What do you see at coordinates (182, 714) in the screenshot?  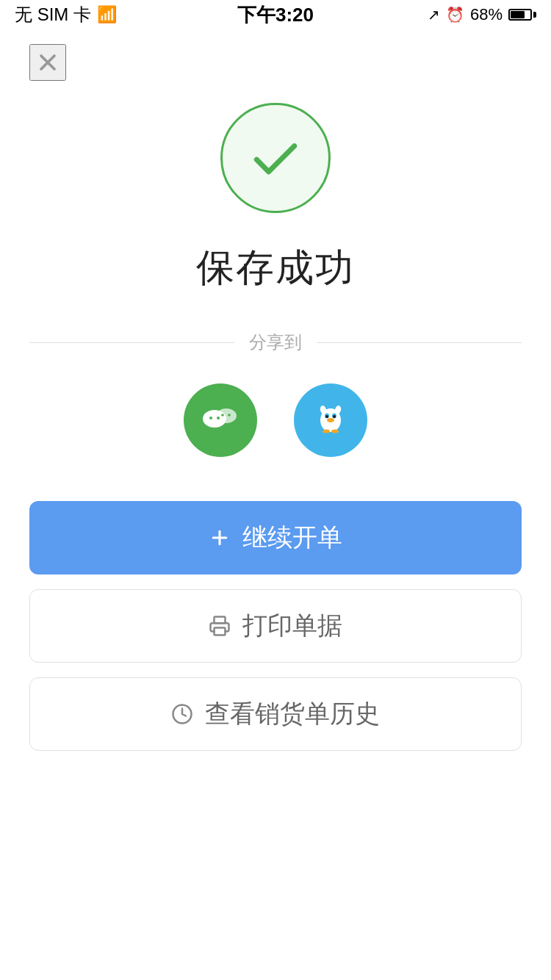 I see `clock-icon` at bounding box center [182, 714].